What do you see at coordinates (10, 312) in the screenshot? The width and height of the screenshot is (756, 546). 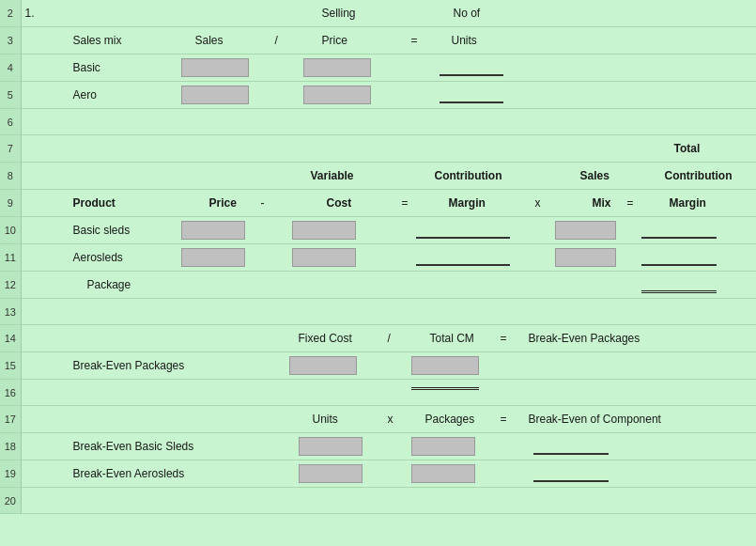 I see `row-num-13: 13` at bounding box center [10, 312].